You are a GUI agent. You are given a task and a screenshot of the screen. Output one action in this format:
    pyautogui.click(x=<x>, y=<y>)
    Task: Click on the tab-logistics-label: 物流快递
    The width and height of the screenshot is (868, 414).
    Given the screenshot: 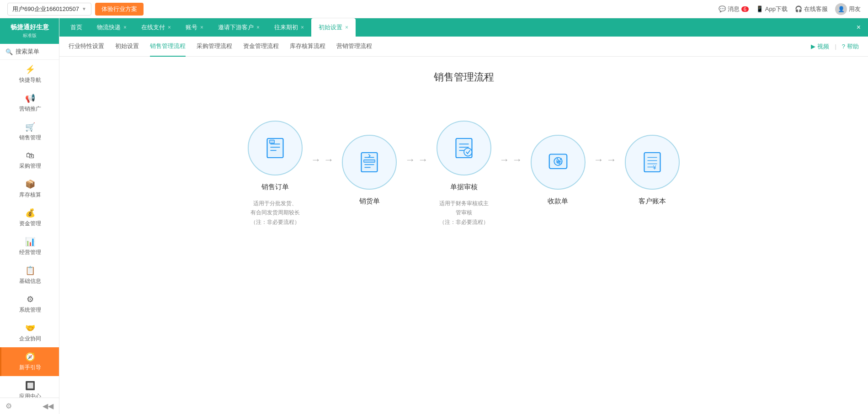 What is the action you would take?
    pyautogui.click(x=109, y=27)
    